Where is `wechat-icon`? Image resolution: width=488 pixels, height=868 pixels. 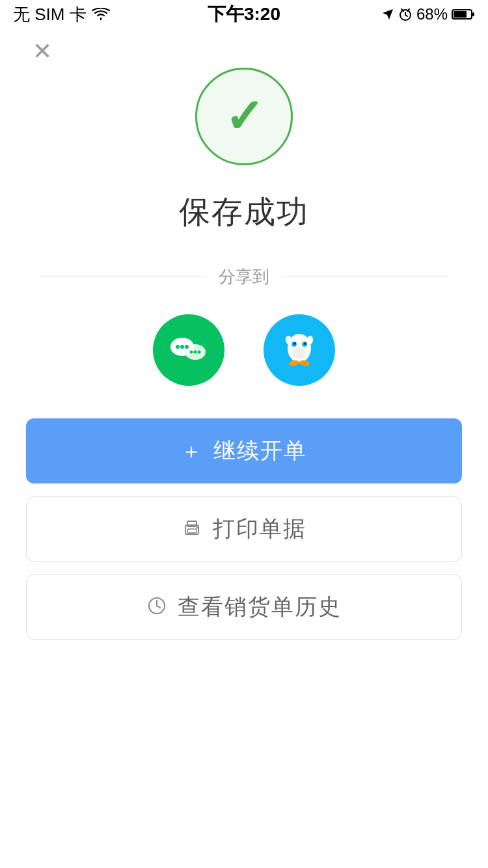
wechat-icon is located at coordinates (189, 350).